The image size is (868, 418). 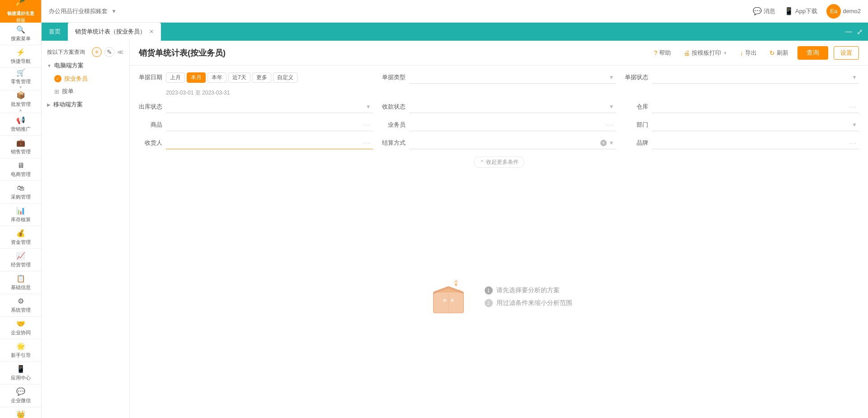 I want to click on edit-scheme-btn: ✎, so click(x=109, y=52).